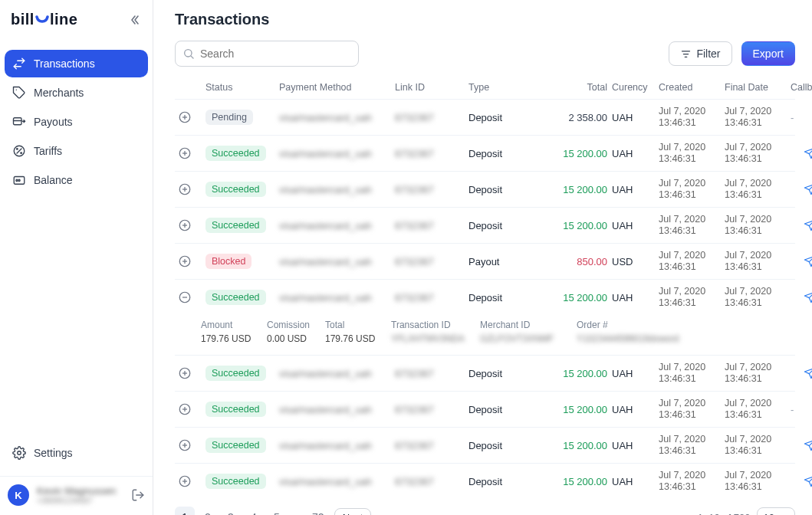 This screenshot has width=812, height=515. I want to click on logout-button, so click(138, 495).